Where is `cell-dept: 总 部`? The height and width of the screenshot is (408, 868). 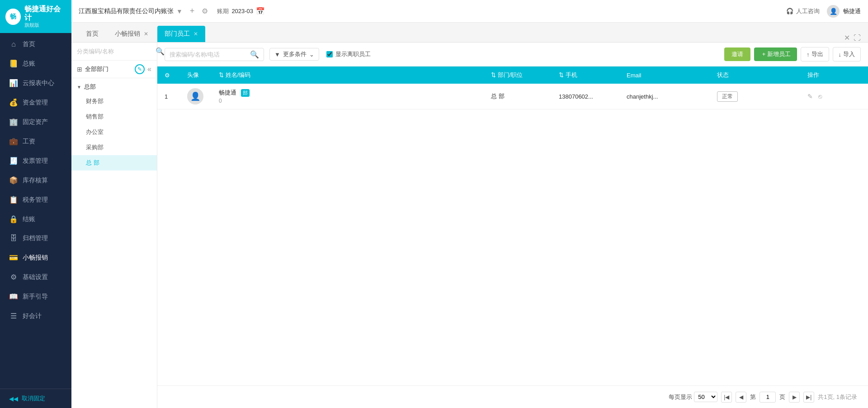 cell-dept: 总 部 is located at coordinates (518, 97).